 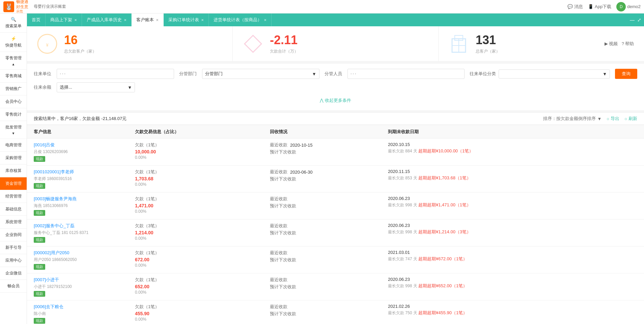 What do you see at coordinates (13, 235) in the screenshot?
I see `sidebar-item-enterprise: 企业协同` at bounding box center [13, 235].